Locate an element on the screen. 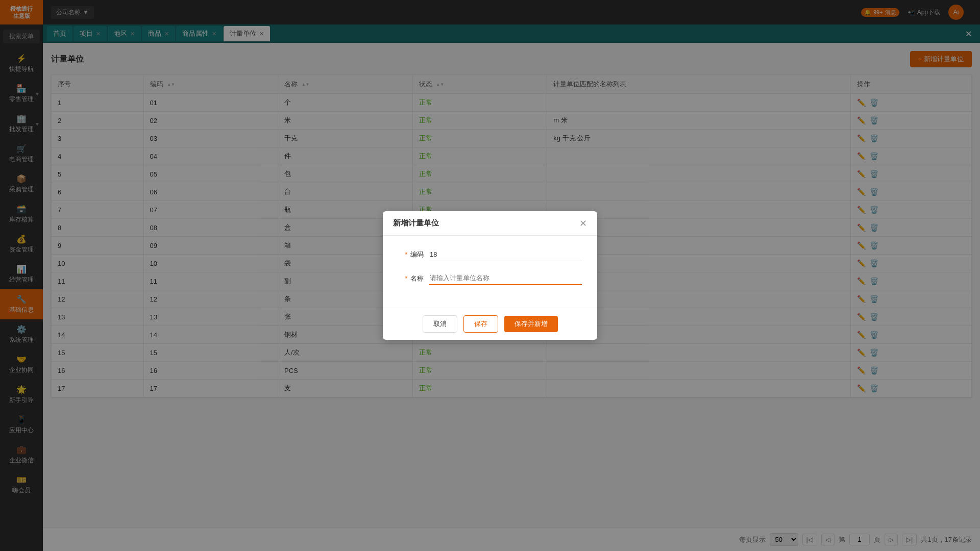 This screenshot has width=980, height=551. name-label: * 名称 is located at coordinates (411, 279).